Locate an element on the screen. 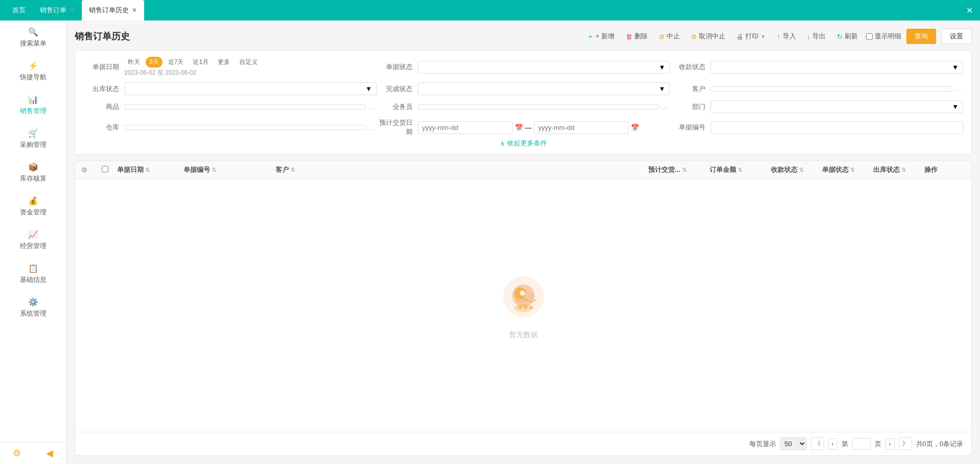 This screenshot has width=980, height=464. chevron-down-icon5: ▼ is located at coordinates (955, 106).